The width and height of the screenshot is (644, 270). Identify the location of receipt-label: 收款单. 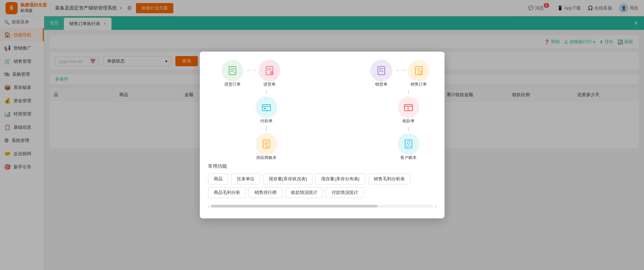
(408, 121).